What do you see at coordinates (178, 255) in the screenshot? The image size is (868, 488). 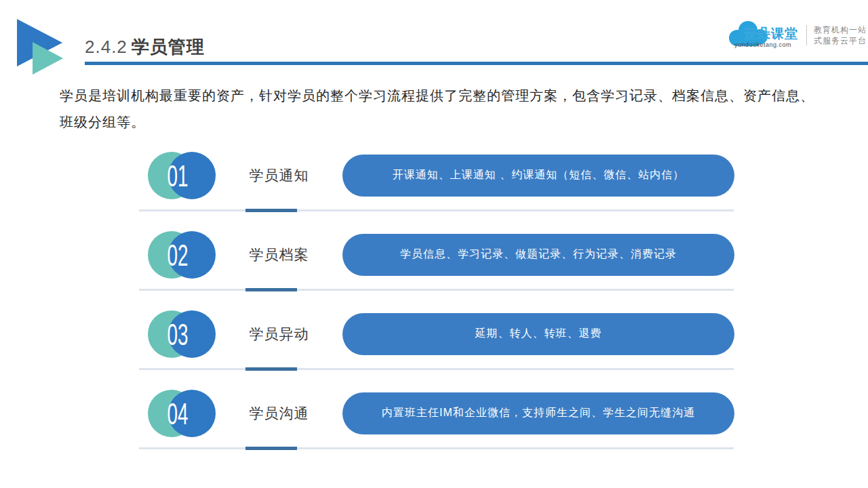 I see `badge-number: 02` at bounding box center [178, 255].